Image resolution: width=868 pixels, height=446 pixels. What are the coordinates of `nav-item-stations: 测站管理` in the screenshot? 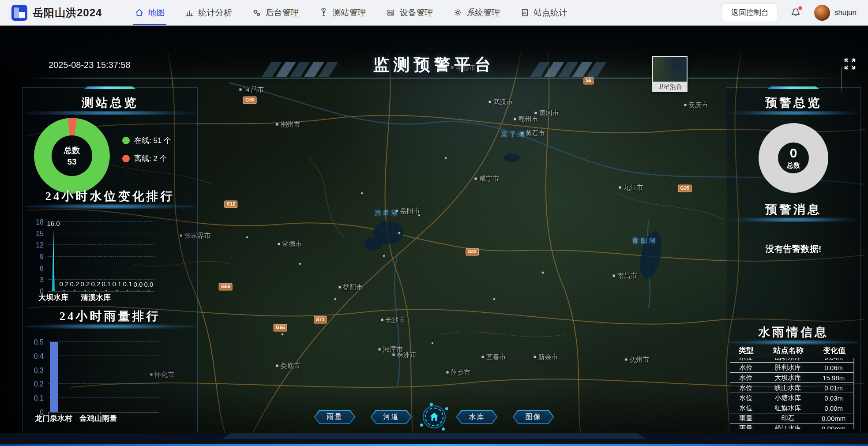 It's located at (342, 12).